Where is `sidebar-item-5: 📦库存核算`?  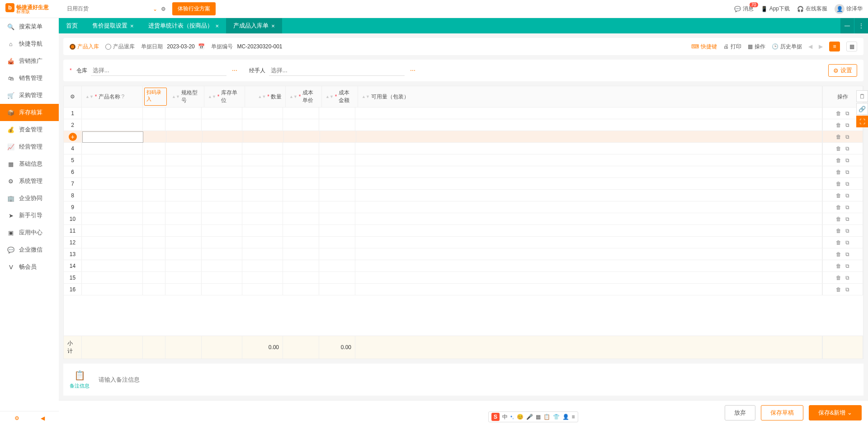 sidebar-item-5: 📦库存核算 is located at coordinates (29, 112).